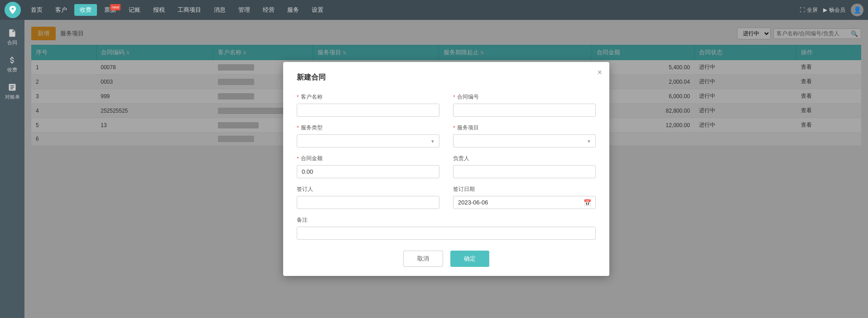 This screenshot has height=318, width=868. Describe the element at coordinates (525, 172) in the screenshot. I see `responsible-person-input` at that location.